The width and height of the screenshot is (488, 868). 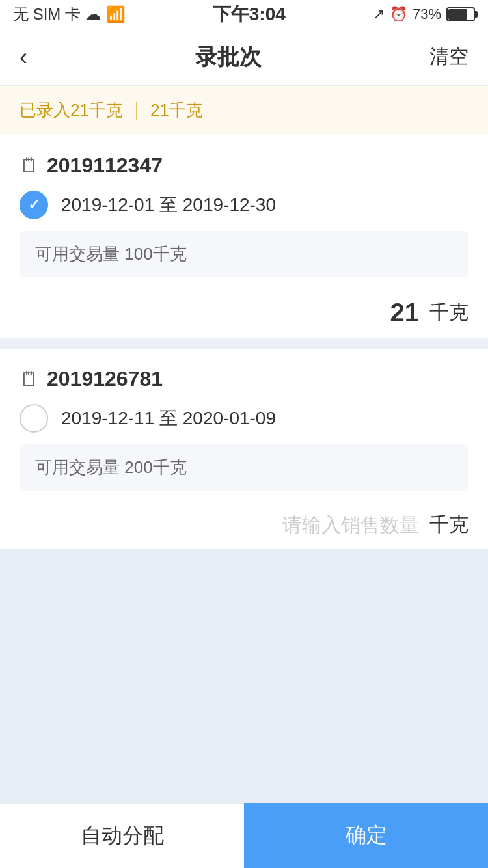 I want to click on batch-1-avail: 可用交易量 100千克, so click(x=111, y=254).